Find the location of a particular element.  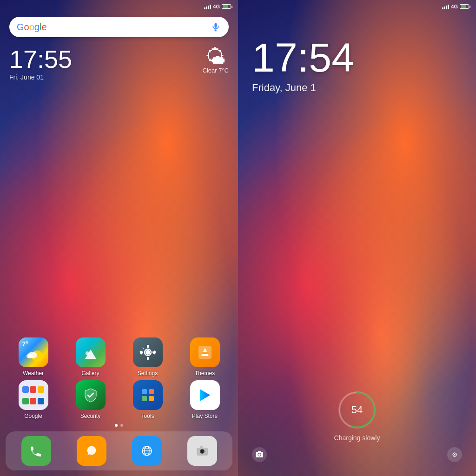

lock-clock-area: 17:54 Friday, June 1 is located at coordinates (357, 47).